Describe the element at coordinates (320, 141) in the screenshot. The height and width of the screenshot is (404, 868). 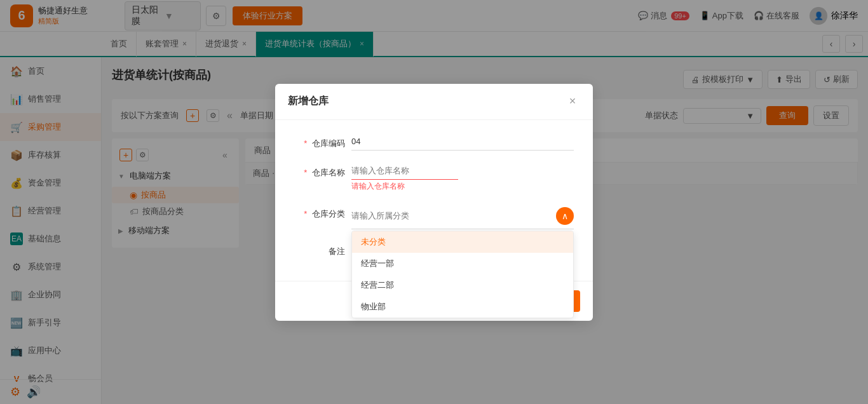
I see `code-label: * 仓库编码` at that location.